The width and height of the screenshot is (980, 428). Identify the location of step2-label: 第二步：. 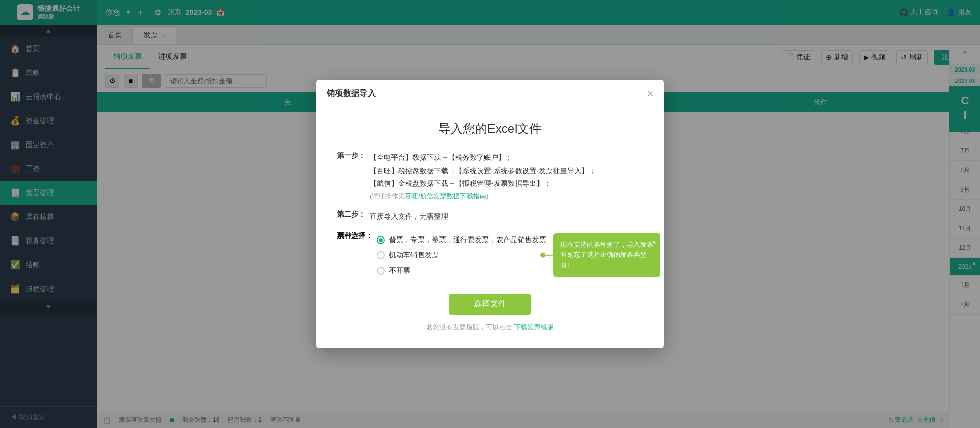
(351, 217).